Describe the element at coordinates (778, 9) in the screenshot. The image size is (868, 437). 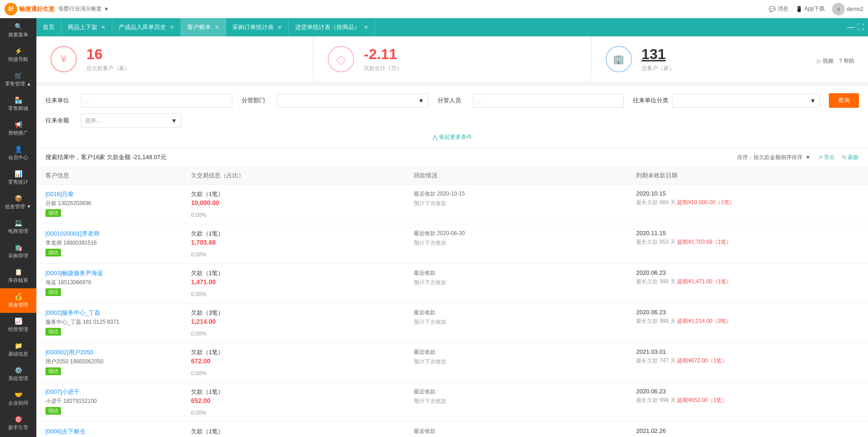
I see `message-btn: 💬 消息` at that location.